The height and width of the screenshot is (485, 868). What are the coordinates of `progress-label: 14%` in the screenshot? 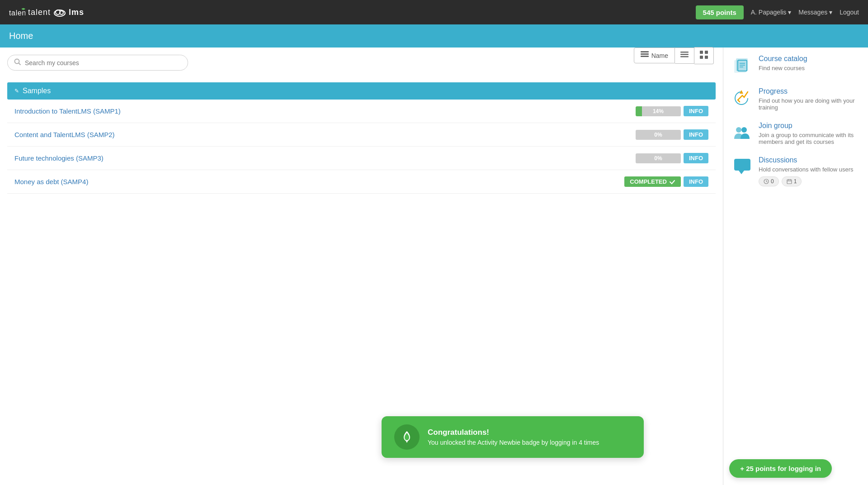 It's located at (658, 111).